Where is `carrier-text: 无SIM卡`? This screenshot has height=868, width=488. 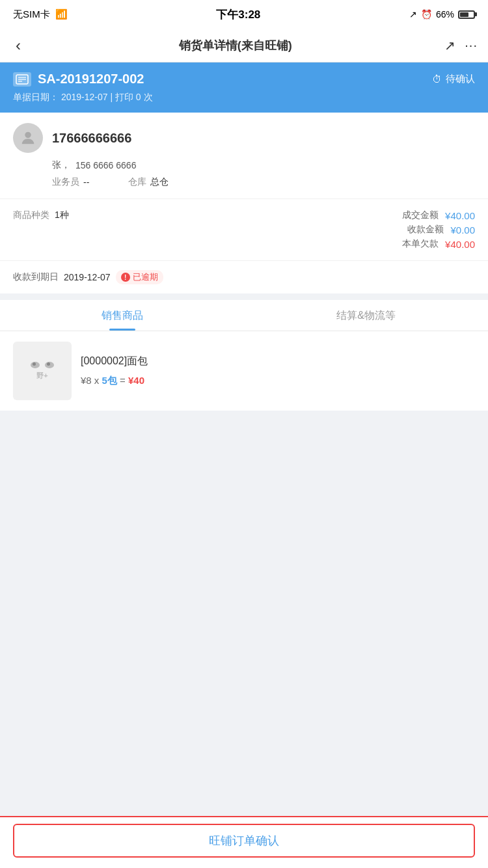
carrier-text: 无SIM卡 is located at coordinates (31, 14).